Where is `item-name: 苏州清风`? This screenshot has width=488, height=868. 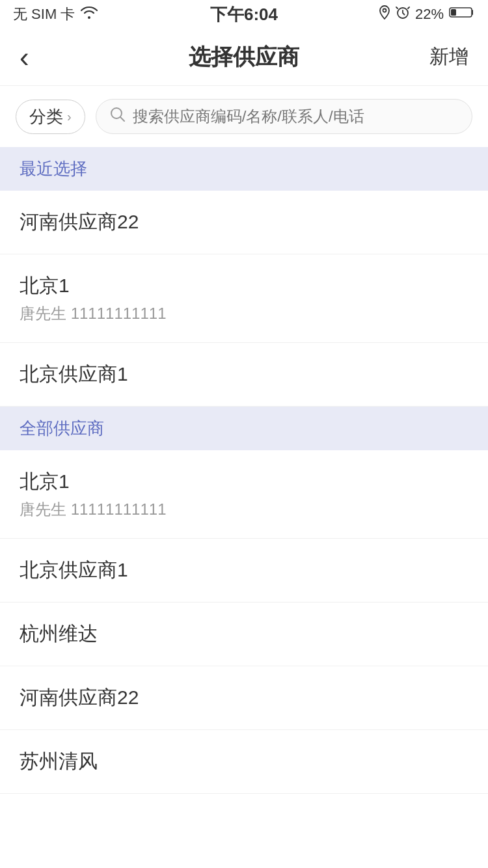 item-name: 苏州清风 is located at coordinates (244, 761).